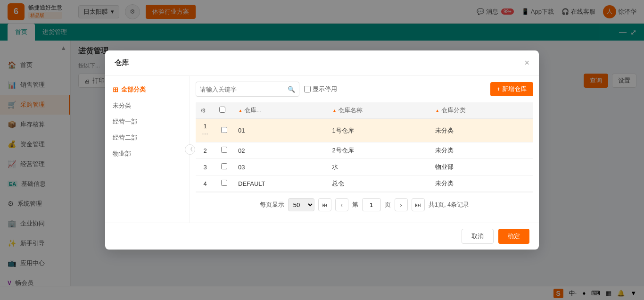  What do you see at coordinates (301, 205) in the screenshot?
I see `per-page-select: 50 10 20 100` at bounding box center [301, 205].